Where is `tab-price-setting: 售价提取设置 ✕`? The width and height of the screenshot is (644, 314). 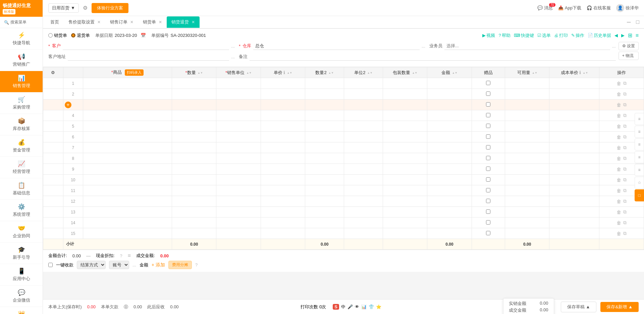
tab-price-setting: 售价提取设置 ✕ is located at coordinates (85, 22).